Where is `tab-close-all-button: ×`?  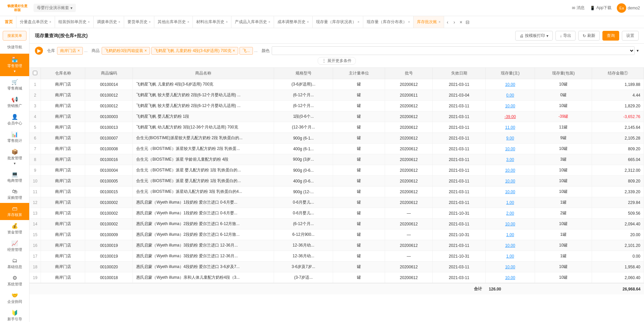
tab-close-all-button: × is located at coordinates (461, 22).